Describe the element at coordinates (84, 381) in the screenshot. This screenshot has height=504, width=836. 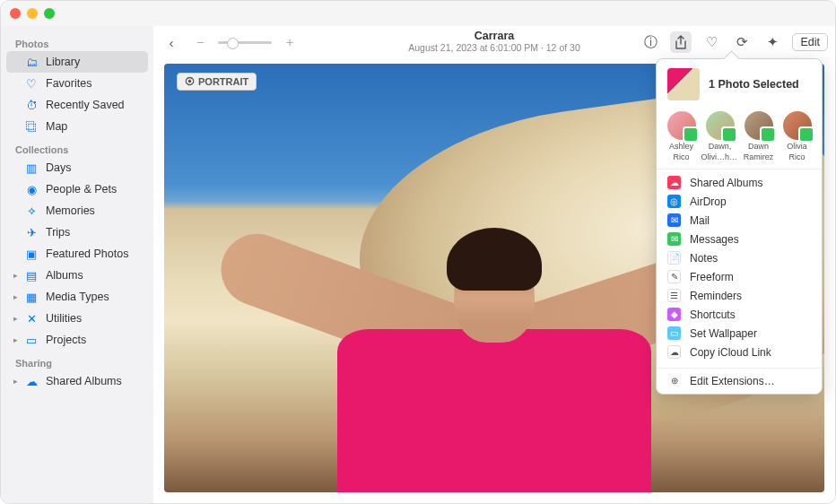
I see `sidebar-label: Shared Albums` at that location.